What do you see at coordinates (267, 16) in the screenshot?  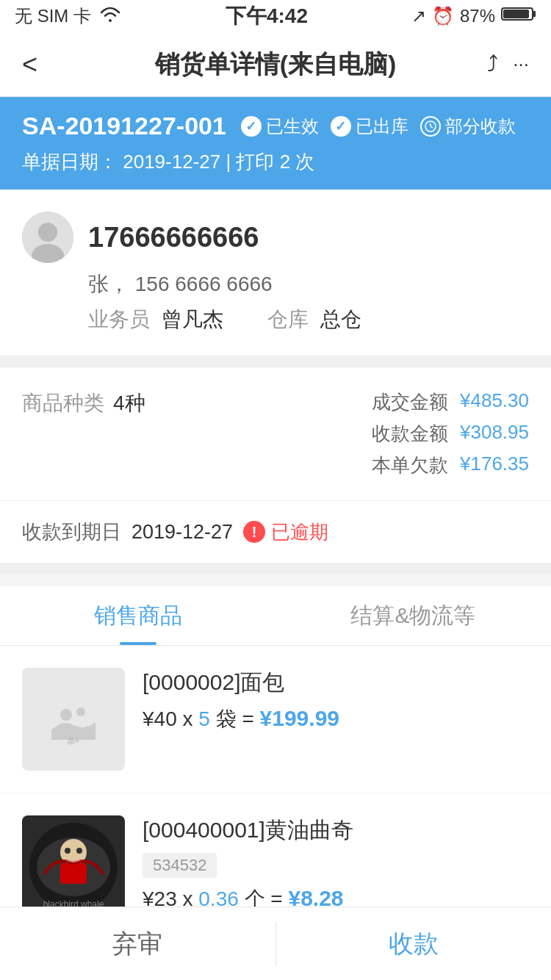 I see `status-time: 下午4:42` at bounding box center [267, 16].